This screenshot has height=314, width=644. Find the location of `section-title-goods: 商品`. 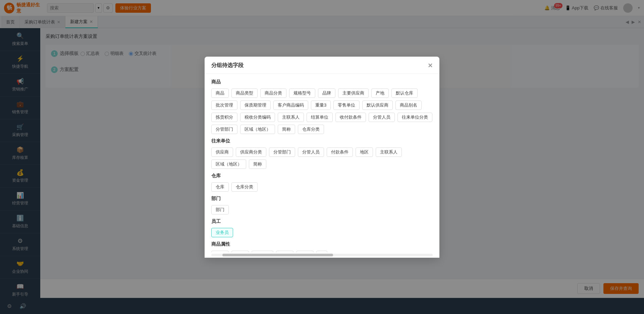

section-title-goods: 商品 is located at coordinates (322, 82).